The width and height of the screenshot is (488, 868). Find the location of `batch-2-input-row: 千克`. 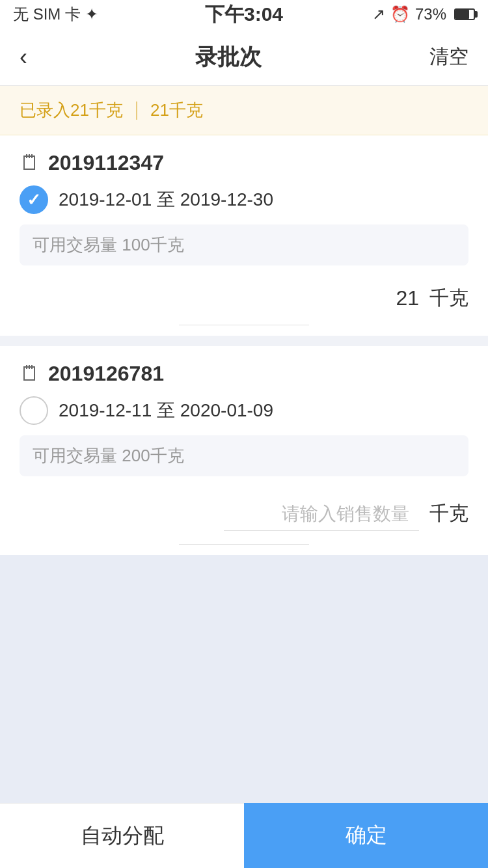

batch-2-input-row: 千克 is located at coordinates (244, 517).